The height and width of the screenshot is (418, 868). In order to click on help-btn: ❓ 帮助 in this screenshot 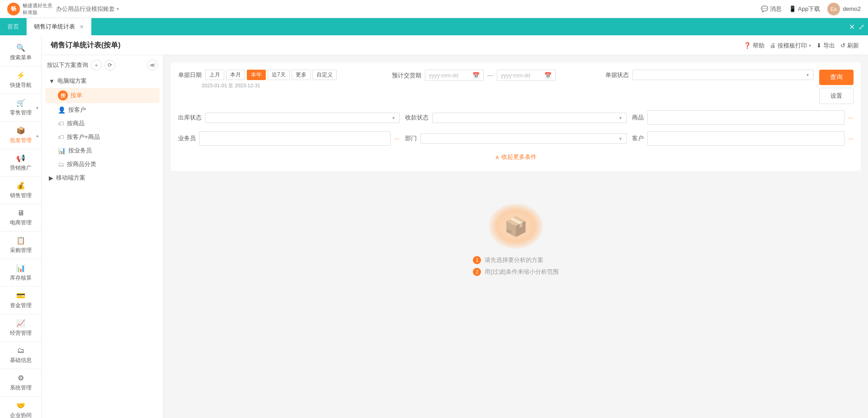, I will do `click(754, 46)`.